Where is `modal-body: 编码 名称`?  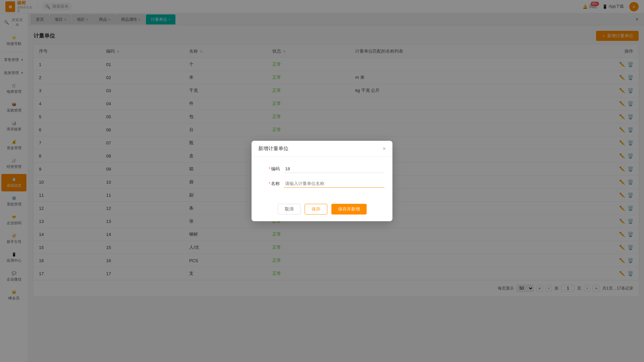
modal-body: 编码 名称 is located at coordinates (322, 178).